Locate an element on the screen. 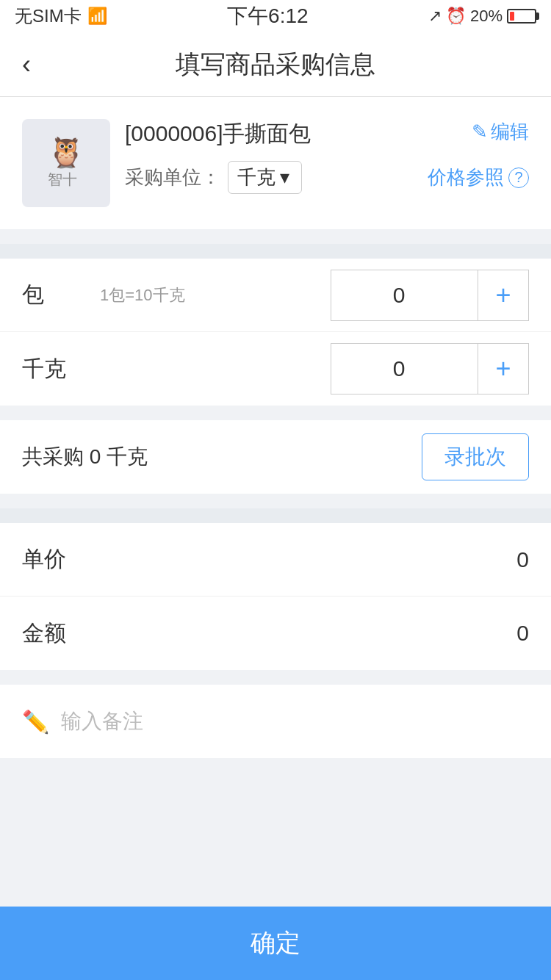 Image resolution: width=551 pixels, height=980 pixels. bag-input-row: 包 1包=10千克 + is located at coordinates (276, 295).